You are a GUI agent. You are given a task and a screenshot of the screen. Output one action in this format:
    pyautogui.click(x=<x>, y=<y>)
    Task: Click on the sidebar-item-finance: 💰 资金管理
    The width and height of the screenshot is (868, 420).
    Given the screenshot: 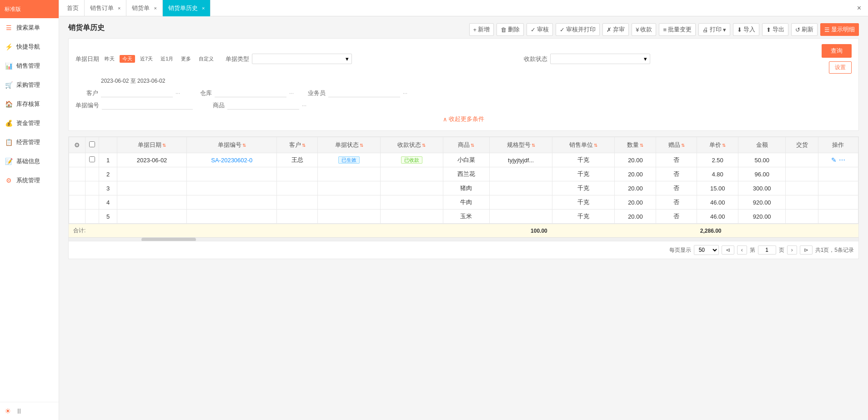 What is the action you would take?
    pyautogui.click(x=29, y=123)
    